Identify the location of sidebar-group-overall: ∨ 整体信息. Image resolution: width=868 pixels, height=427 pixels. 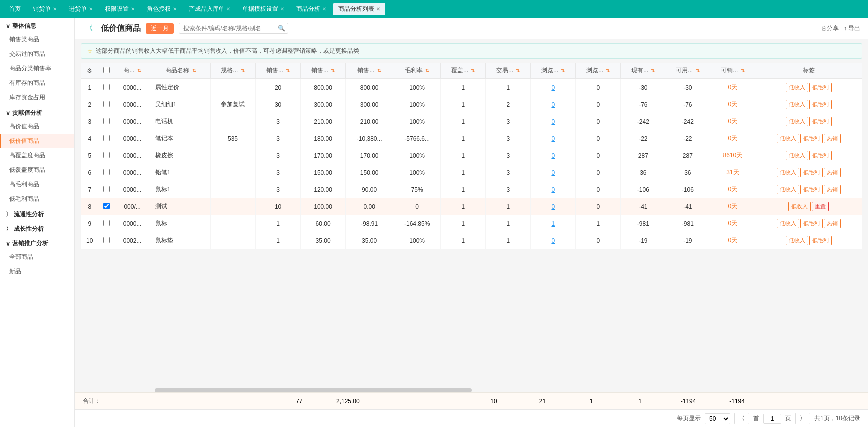
(37, 25).